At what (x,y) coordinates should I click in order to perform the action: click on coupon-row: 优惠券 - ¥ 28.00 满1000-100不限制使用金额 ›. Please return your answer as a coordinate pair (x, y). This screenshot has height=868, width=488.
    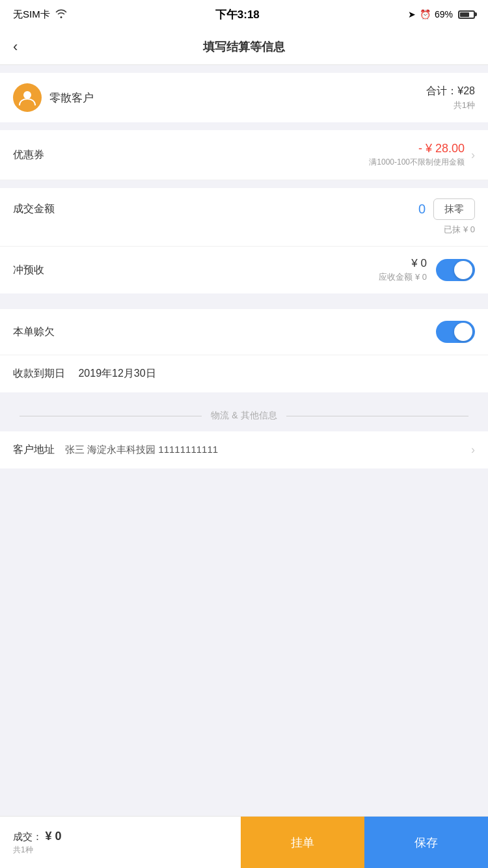
    Looking at the image, I should click on (244, 155).